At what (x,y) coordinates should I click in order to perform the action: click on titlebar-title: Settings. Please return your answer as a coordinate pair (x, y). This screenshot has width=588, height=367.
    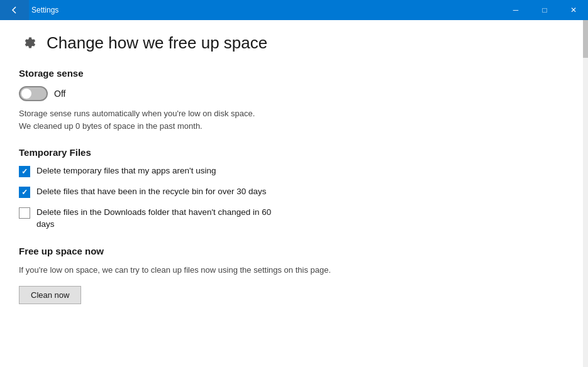
    Looking at the image, I should click on (265, 10).